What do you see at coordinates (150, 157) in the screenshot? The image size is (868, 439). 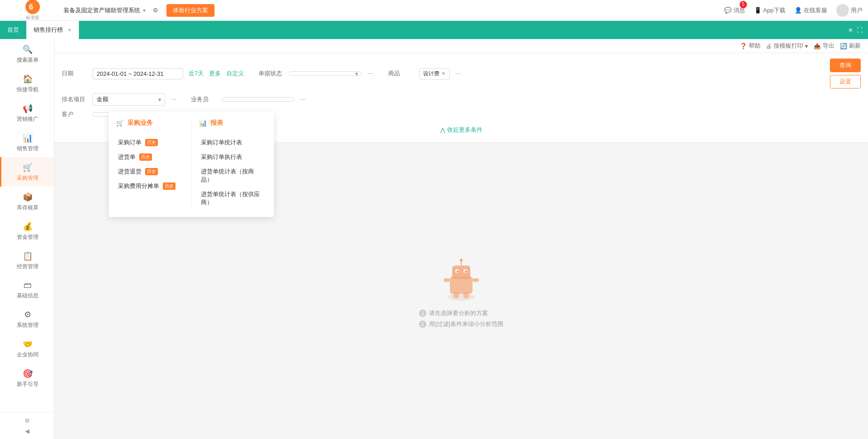 I see `dropdown-item-inbound: 进货单 历史` at bounding box center [150, 157].